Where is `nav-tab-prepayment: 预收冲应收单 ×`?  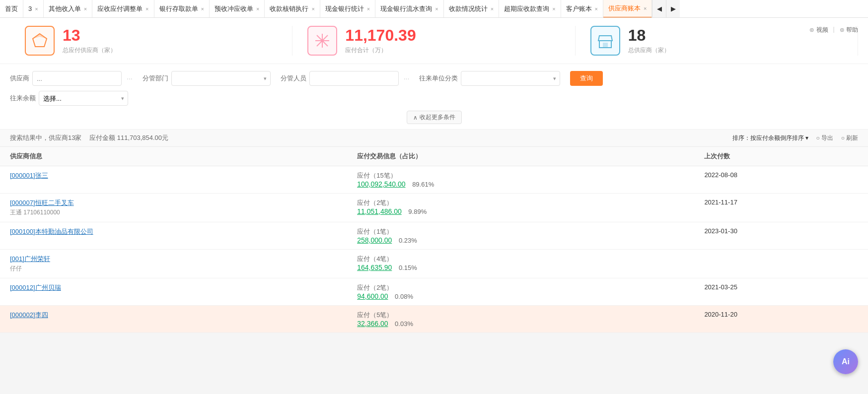 nav-tab-prepayment: 预收冲应收单 × is located at coordinates (237, 9).